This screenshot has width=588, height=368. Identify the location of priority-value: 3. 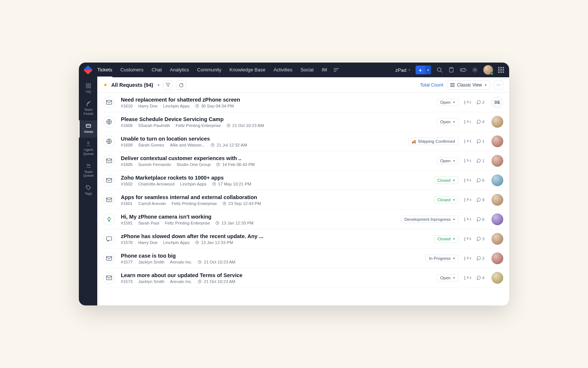
(470, 200).